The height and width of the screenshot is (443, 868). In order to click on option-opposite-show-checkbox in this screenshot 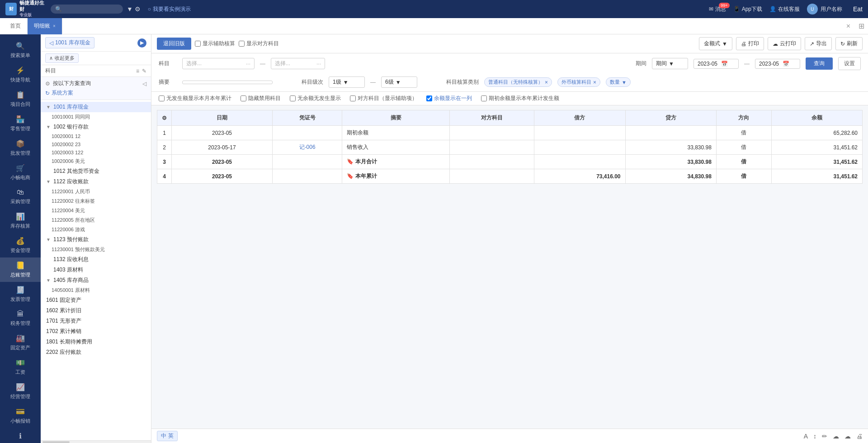, I will do `click(353, 99)`.